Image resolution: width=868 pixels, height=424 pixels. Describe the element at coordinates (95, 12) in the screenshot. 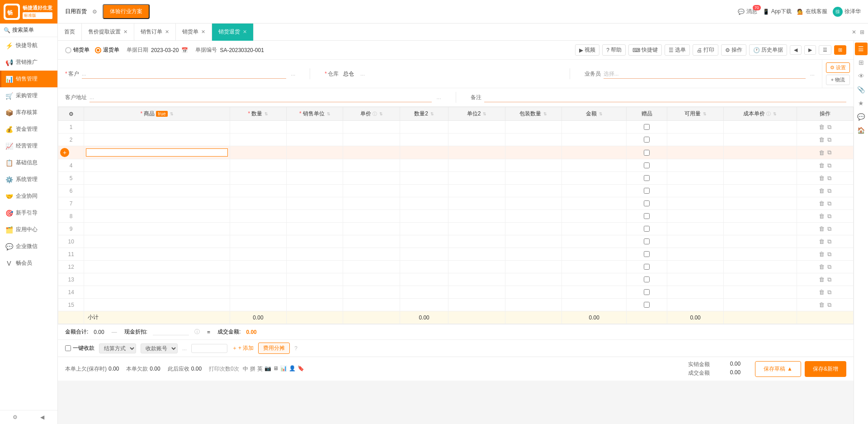

I see `settings-icon: ⚙` at that location.